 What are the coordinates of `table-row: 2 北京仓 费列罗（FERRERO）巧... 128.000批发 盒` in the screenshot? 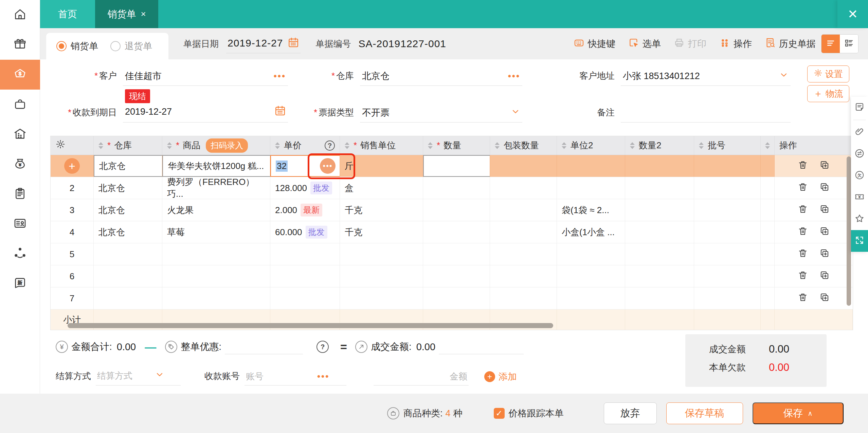 It's located at (452, 188).